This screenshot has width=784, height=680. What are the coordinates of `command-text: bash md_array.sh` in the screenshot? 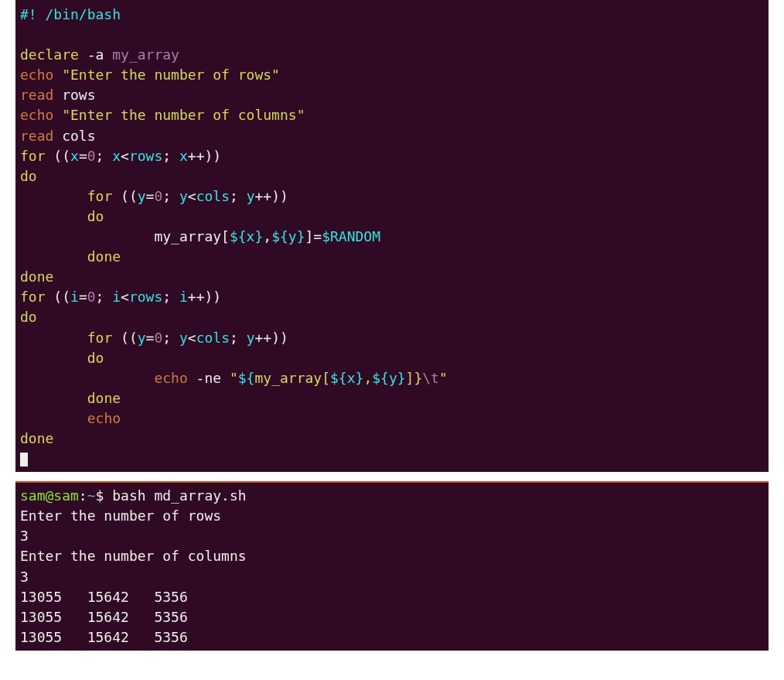 It's located at (179, 495).